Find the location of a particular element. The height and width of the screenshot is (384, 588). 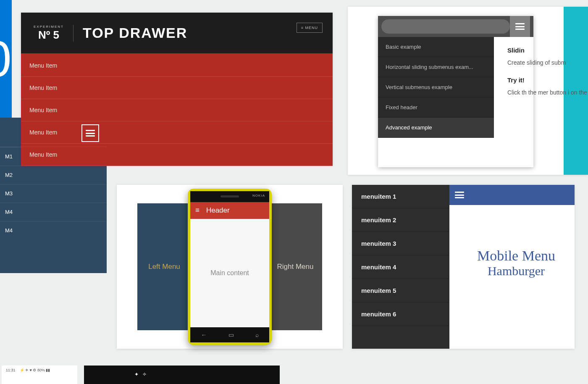

dark-blue-menu-card: M1 M2 M3 M4 M4 is located at coordinates (53, 195).